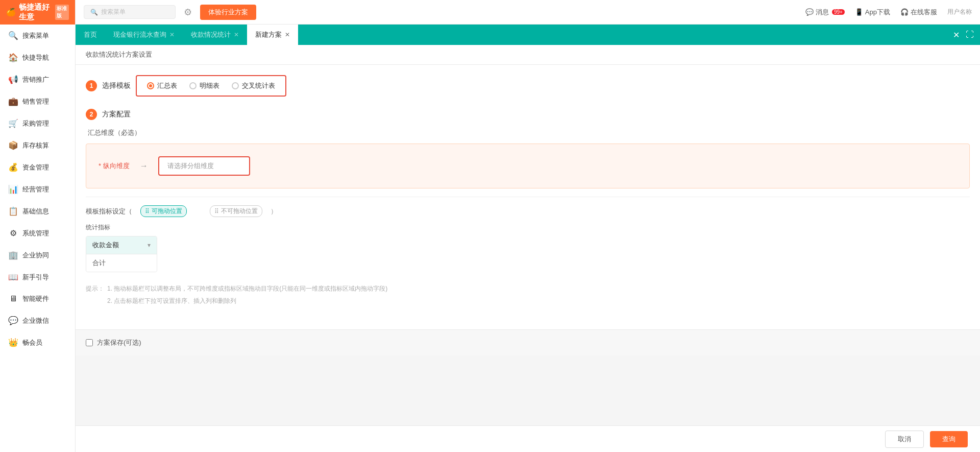 The height and width of the screenshot is (452, 980). What do you see at coordinates (38, 211) in the screenshot?
I see `sidebar-item-8: 📋 基础信息` at bounding box center [38, 211].